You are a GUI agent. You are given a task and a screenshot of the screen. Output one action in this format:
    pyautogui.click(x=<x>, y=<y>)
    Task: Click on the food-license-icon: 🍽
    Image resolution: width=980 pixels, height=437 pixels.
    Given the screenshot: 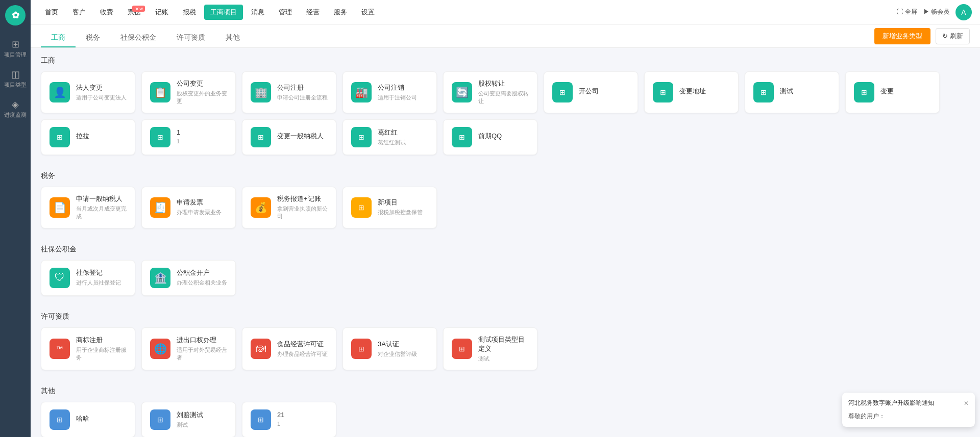 What is the action you would take?
    pyautogui.click(x=261, y=349)
    